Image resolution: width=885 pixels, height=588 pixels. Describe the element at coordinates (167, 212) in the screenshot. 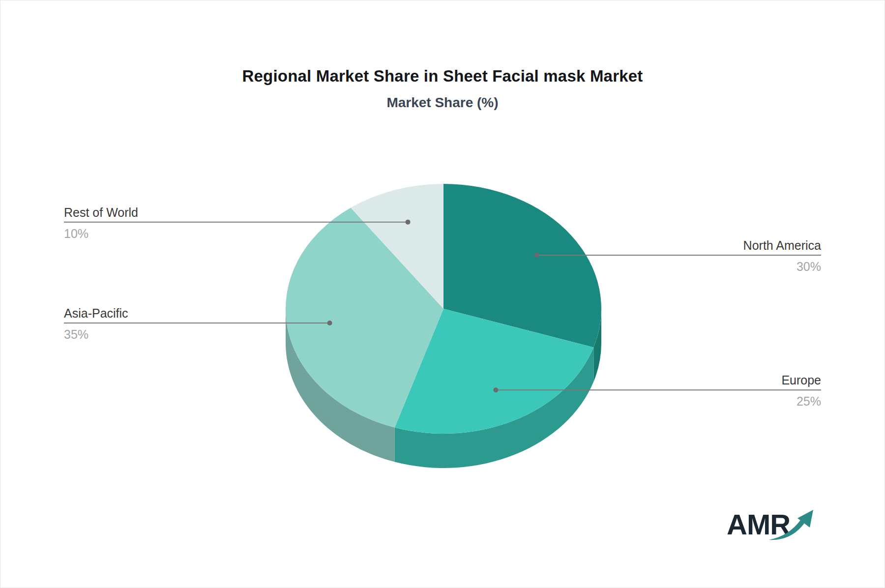

I see `slice-label: Rest of World` at that location.